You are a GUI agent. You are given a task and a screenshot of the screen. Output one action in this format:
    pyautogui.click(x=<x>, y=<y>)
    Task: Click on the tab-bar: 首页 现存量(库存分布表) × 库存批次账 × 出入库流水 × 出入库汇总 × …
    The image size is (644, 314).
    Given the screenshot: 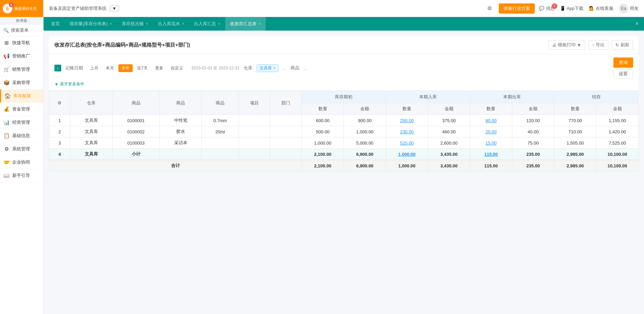 What is the action you would take?
    pyautogui.click(x=344, y=24)
    